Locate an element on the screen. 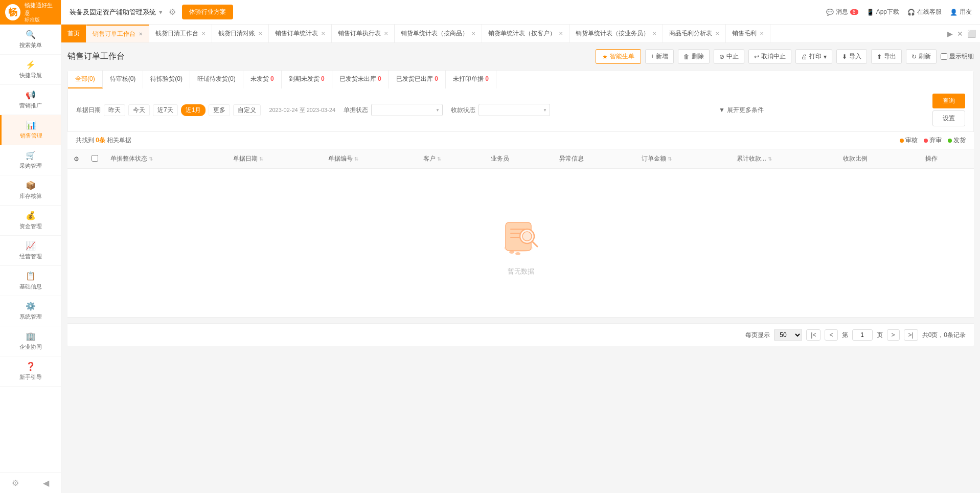 This screenshot has height=493, width=980. select-all-checkbox is located at coordinates (95, 159).